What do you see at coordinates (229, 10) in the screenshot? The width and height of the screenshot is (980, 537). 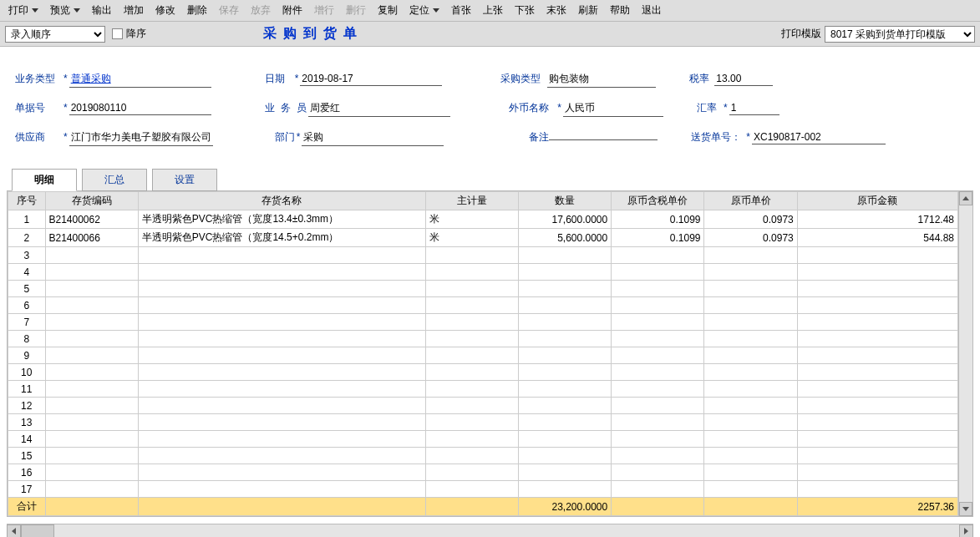 I see `toolbar-保存: 保存` at bounding box center [229, 10].